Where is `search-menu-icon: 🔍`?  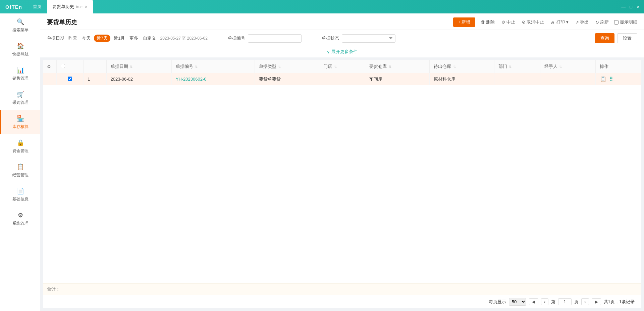 search-menu-icon: 🔍 is located at coordinates (20, 22).